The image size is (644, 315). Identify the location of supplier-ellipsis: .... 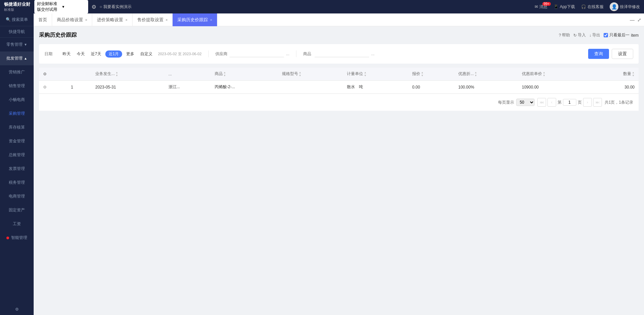
(288, 54).